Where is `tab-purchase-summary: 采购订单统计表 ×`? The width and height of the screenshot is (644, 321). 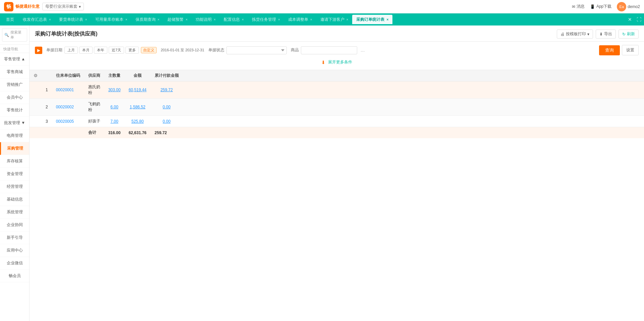 tab-purchase-summary: 采购订单统计表 × is located at coordinates (372, 19).